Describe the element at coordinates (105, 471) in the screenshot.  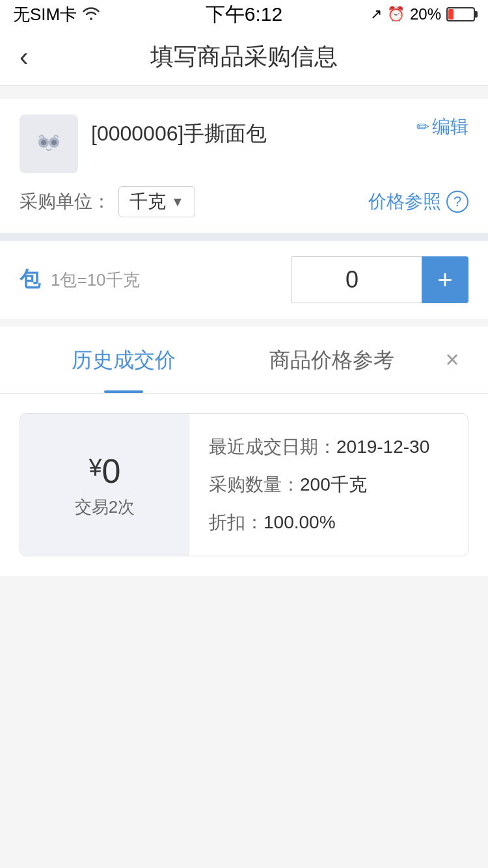
I see `price-amount: ¥0` at that location.